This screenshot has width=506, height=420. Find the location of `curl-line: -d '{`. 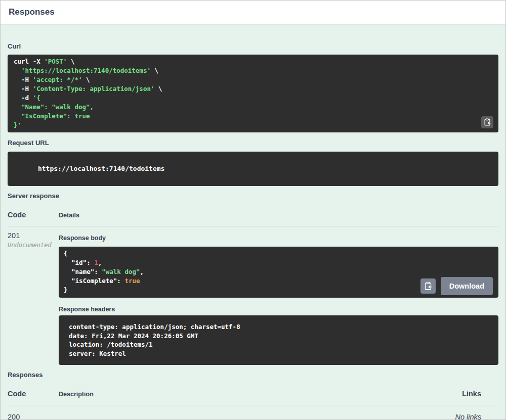

curl-line: -d '{ is located at coordinates (253, 98).